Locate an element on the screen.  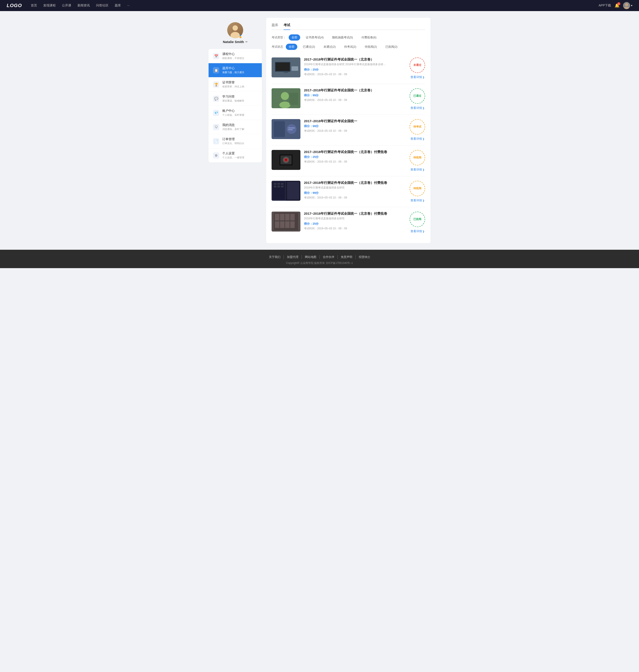
settings-sub: 个人信息、一键管理 is located at coordinates (233, 158).